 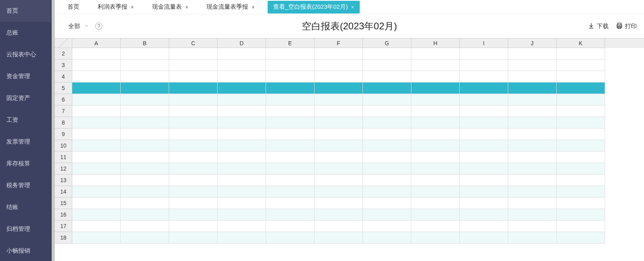 What do you see at coordinates (64, 169) in the screenshot?
I see `row-header: 12` at bounding box center [64, 169].